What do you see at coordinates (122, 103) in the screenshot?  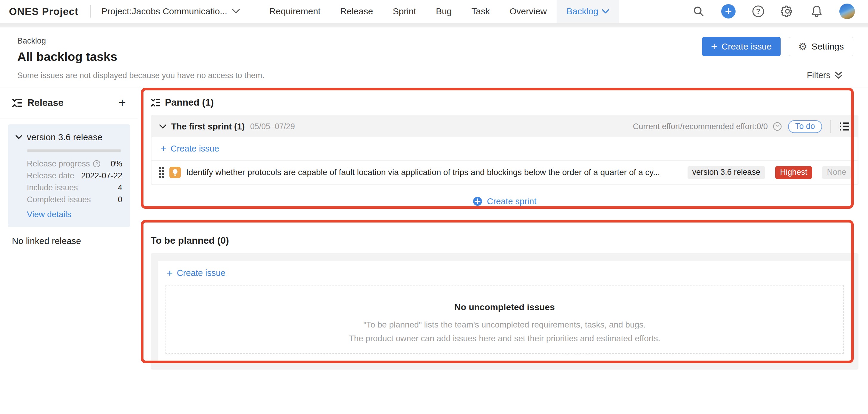 I see `add-release-button: +` at bounding box center [122, 103].